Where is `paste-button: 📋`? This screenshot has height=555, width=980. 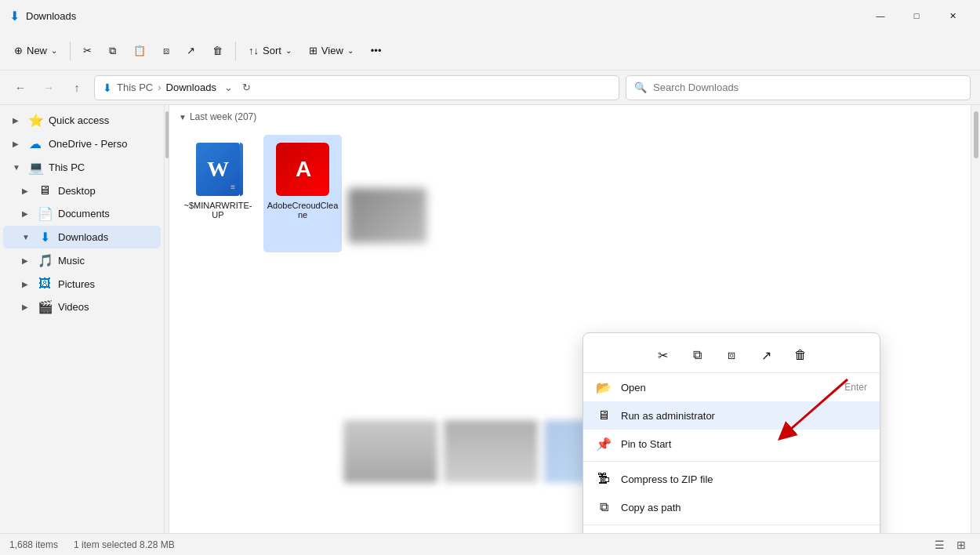 paste-button: 📋 is located at coordinates (140, 50).